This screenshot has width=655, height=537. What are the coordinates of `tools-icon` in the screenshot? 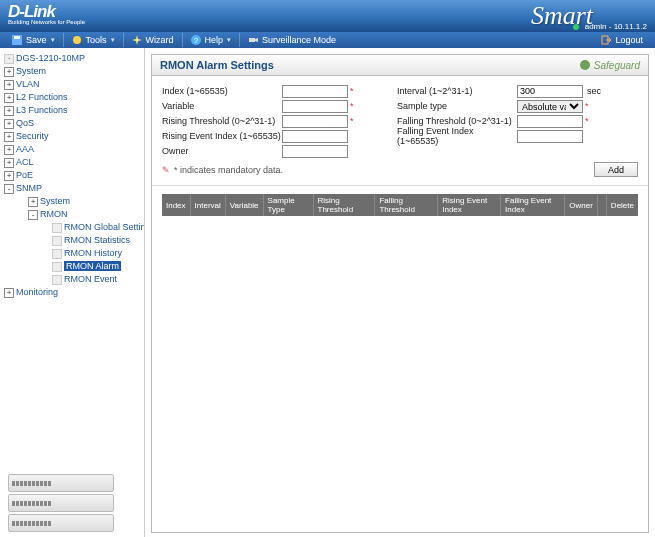 It's located at (77, 40).